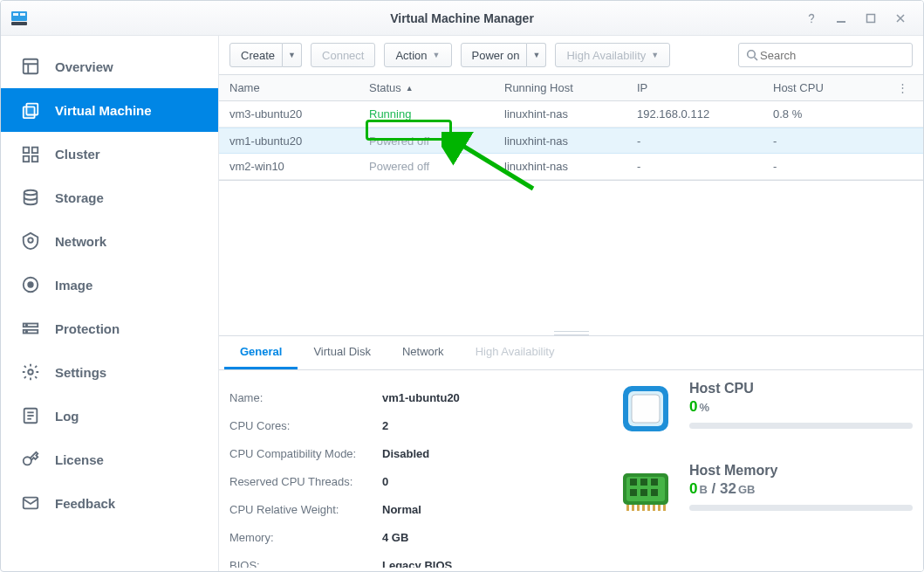 Image resolution: width=924 pixels, height=572 pixels. I want to click on table-header: Name Status▲ Running Host IP Host CPU ⋮, so click(571, 88).